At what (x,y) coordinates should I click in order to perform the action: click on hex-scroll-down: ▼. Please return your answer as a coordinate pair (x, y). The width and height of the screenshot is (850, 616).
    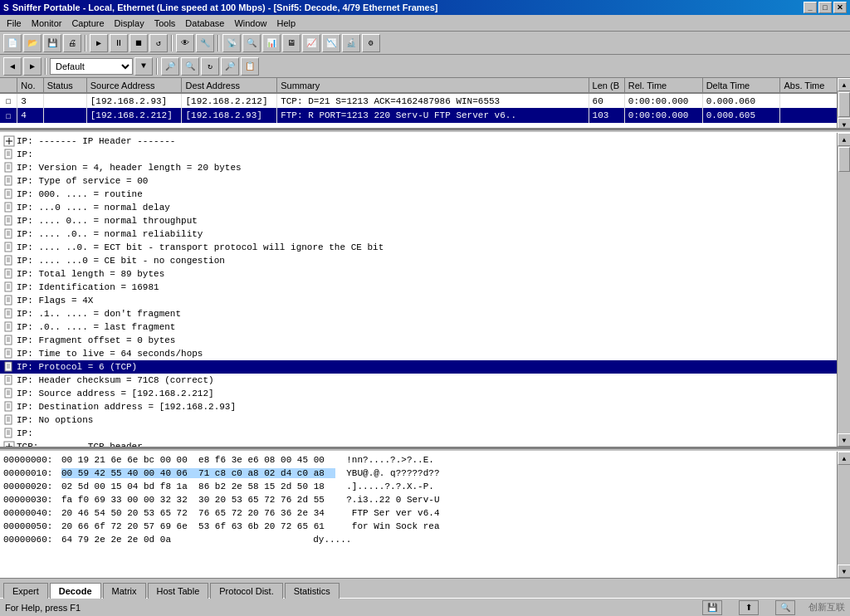
    Looking at the image, I should click on (843, 571).